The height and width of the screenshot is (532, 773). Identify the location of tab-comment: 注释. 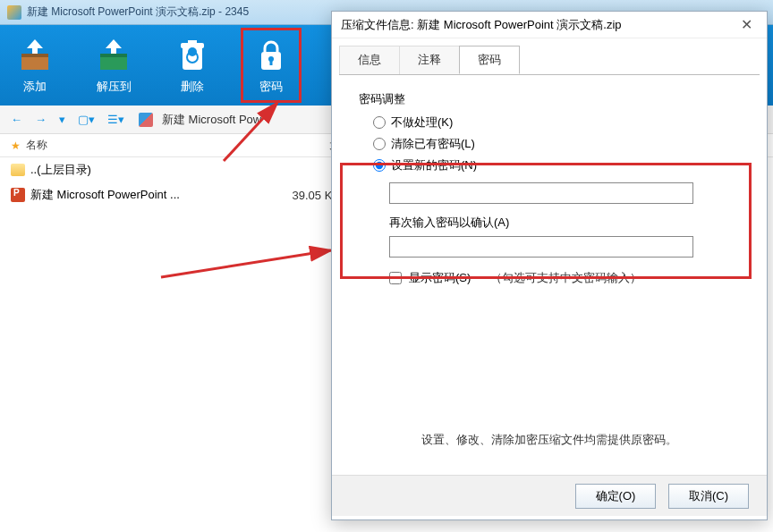
(429, 60).